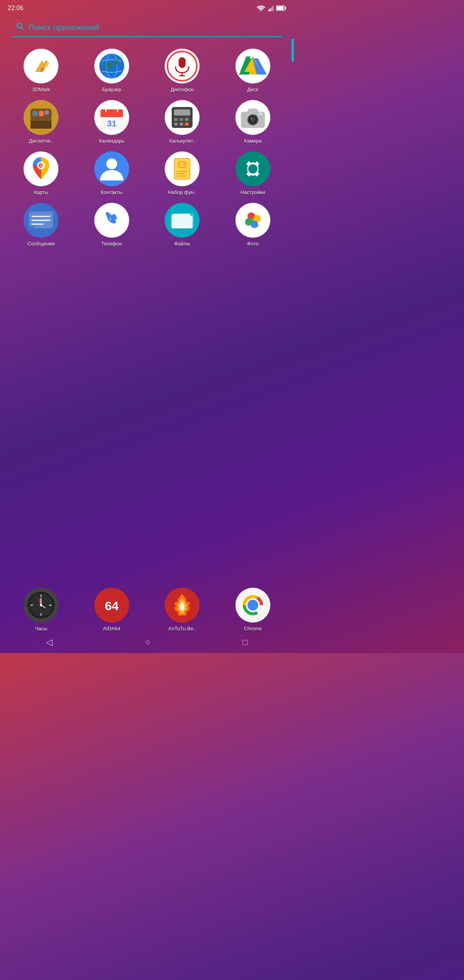  I want to click on svg-text: 7, so click(176, 124).